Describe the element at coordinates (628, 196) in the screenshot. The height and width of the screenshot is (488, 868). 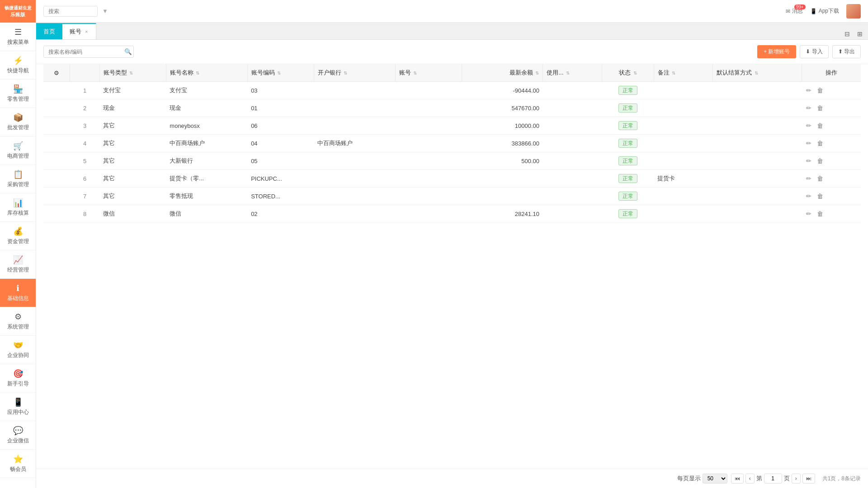
I see `row-status-cell: 正常` at that location.